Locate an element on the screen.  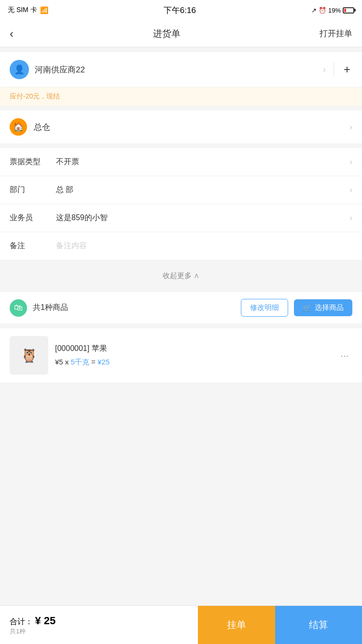
warehouse-icon-symbol: 🏠 is located at coordinates (18, 127).